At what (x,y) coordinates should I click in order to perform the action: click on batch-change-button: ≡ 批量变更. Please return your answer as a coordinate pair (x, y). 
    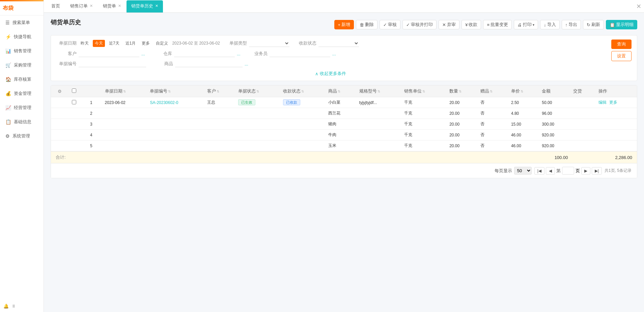
    Looking at the image, I should click on (497, 25).